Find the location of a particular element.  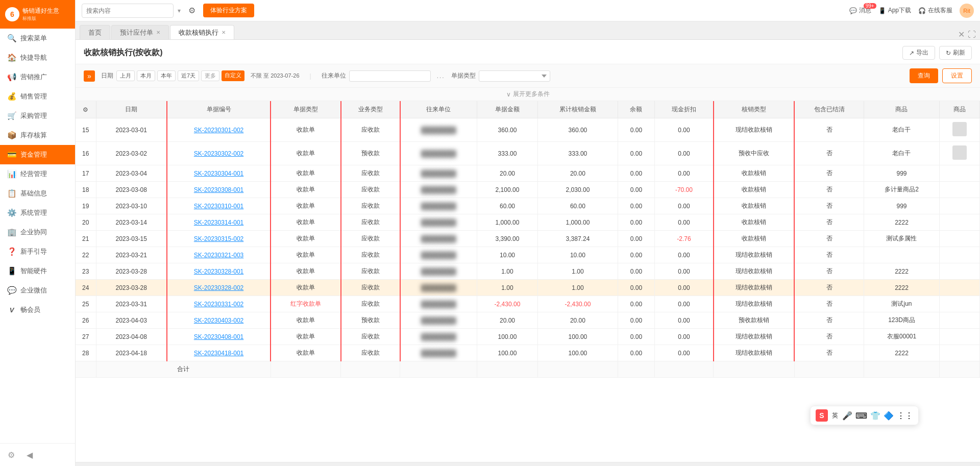

col-header-singleno: 单据编号 is located at coordinates (218, 110).